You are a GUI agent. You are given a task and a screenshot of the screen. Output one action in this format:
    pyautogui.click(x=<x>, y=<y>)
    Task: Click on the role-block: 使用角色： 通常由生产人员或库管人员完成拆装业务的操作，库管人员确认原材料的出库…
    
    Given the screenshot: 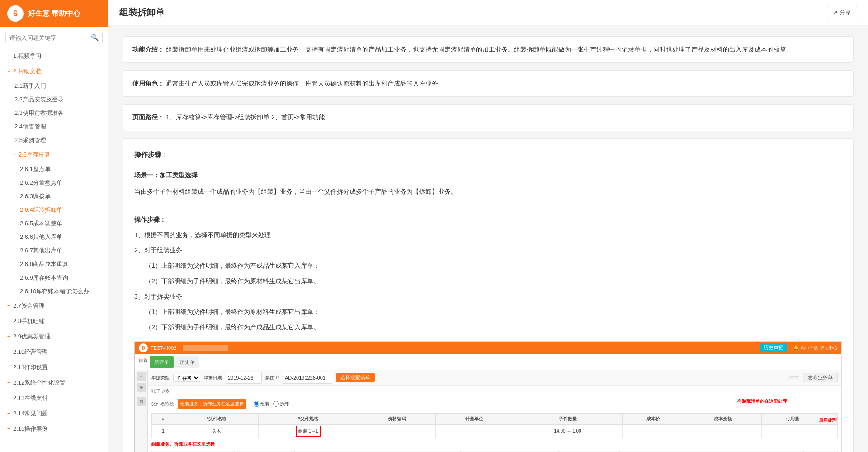 What is the action you would take?
    pyautogui.click(x=488, y=83)
    